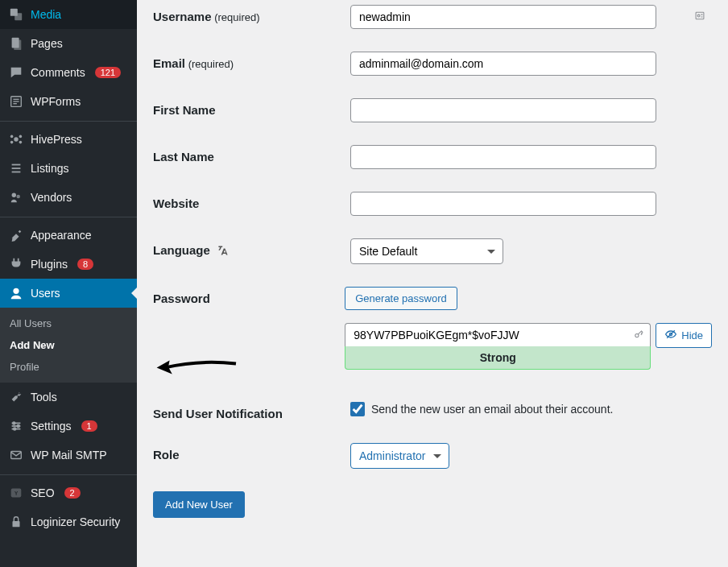 This screenshot has height=567, width=728. Describe the element at coordinates (47, 43) in the screenshot. I see `sidebar-item-label: Pages` at that location.